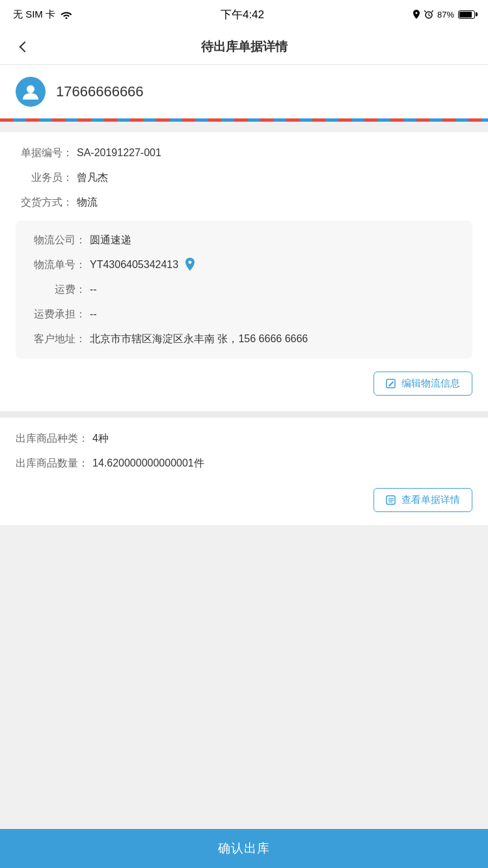 Image resolution: width=488 pixels, height=868 pixels. Describe the element at coordinates (245, 47) in the screenshot. I see `page-title: 待出库单据详情` at that location.